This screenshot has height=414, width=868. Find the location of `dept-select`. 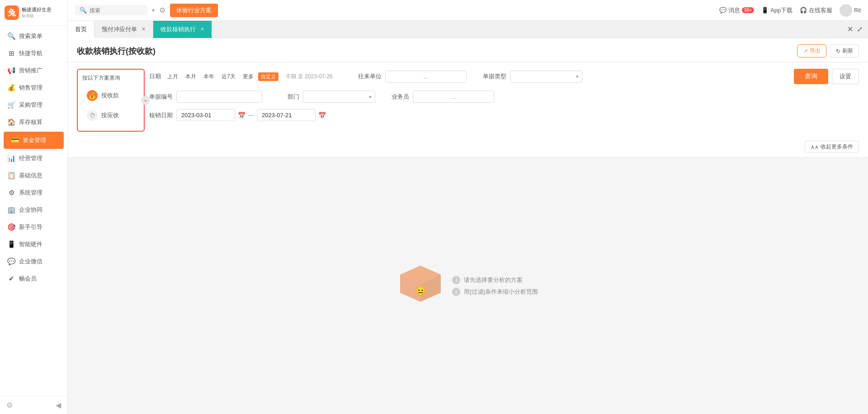

dept-select is located at coordinates (339, 97).